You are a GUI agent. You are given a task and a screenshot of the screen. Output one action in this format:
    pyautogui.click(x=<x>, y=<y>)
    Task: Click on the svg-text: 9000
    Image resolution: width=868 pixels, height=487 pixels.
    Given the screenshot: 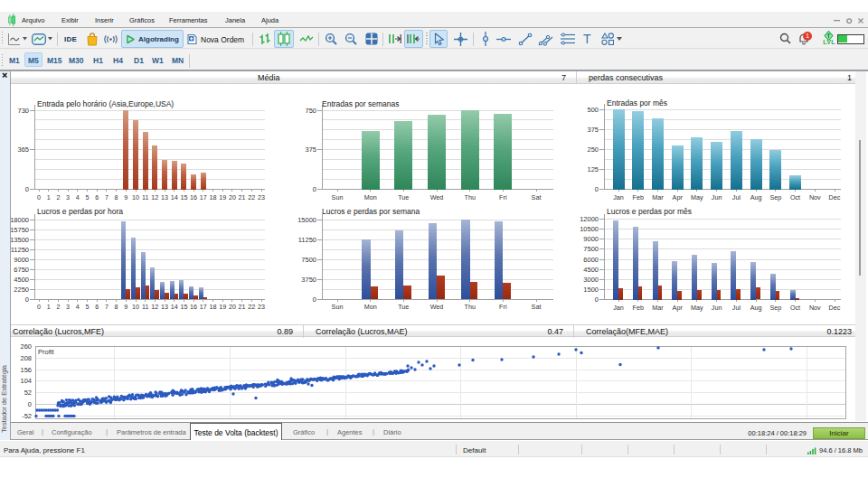 What is the action you would take?
    pyautogui.click(x=591, y=239)
    